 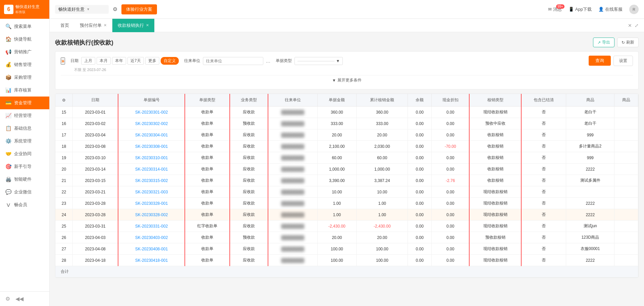 I want to click on tab-close-all-icon: ✕, so click(x=630, y=25).